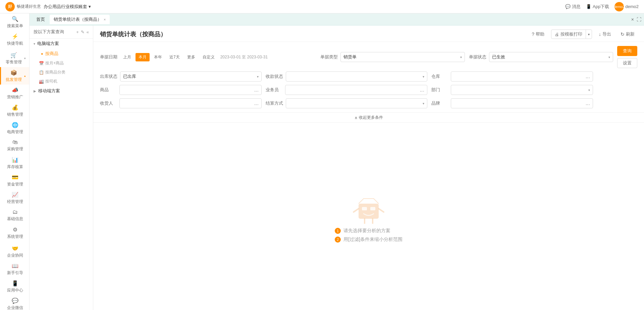 Image resolution: width=644 pixels, height=310 pixels. Describe the element at coordinates (15, 287) in the screenshot. I see `sidebar-item-appcenter: 📱 应用中心` at that location.